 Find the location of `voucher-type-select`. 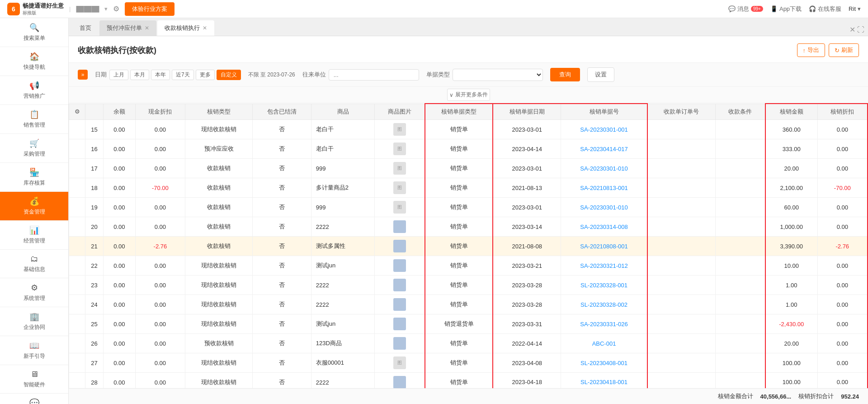

voucher-type-select is located at coordinates (498, 75).